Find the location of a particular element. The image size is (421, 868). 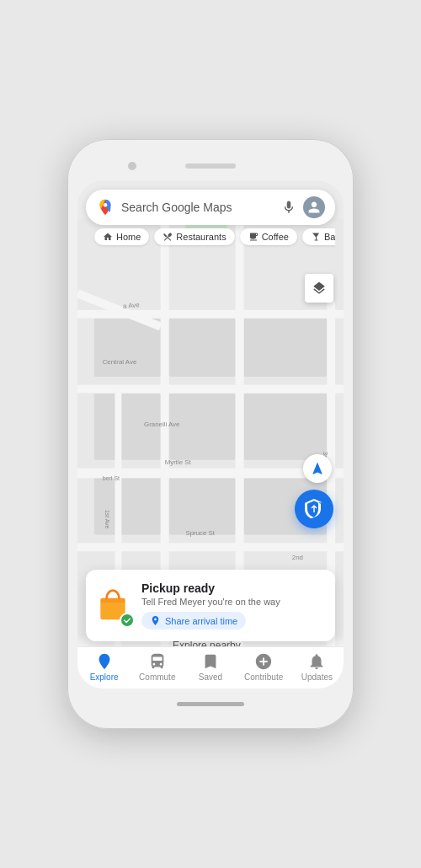

phone-bottom-bar is located at coordinates (210, 704).